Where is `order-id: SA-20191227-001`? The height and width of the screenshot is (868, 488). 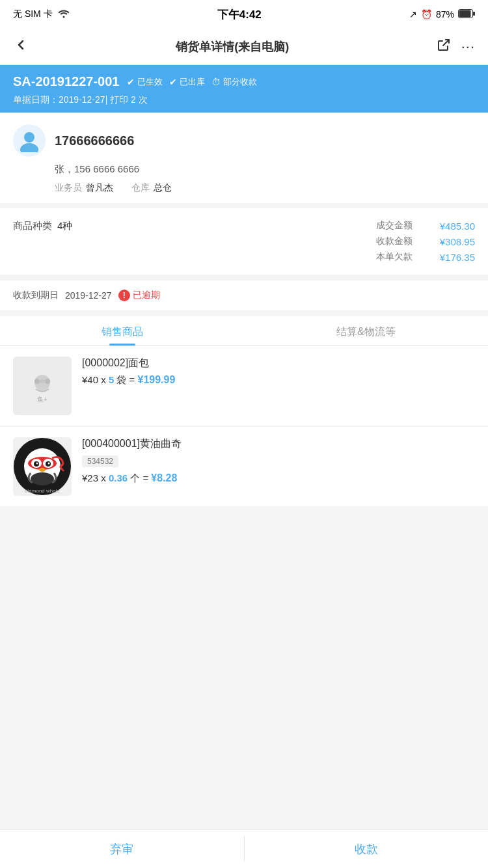
order-id: SA-20191227-001 is located at coordinates (66, 82).